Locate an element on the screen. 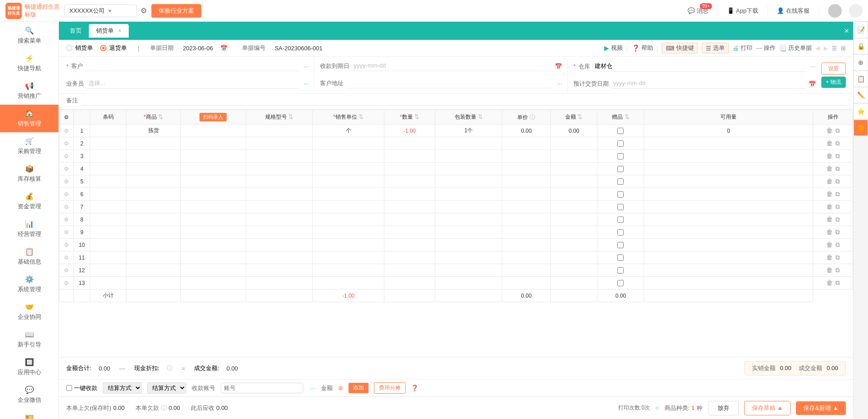  tab-close-icon: × is located at coordinates (120, 31).